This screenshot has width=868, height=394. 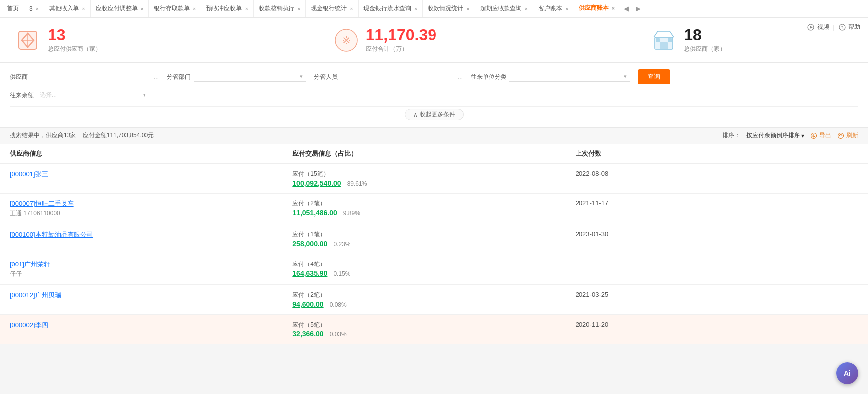 What do you see at coordinates (250, 77) in the screenshot?
I see `dept-select: ▾` at bounding box center [250, 77].